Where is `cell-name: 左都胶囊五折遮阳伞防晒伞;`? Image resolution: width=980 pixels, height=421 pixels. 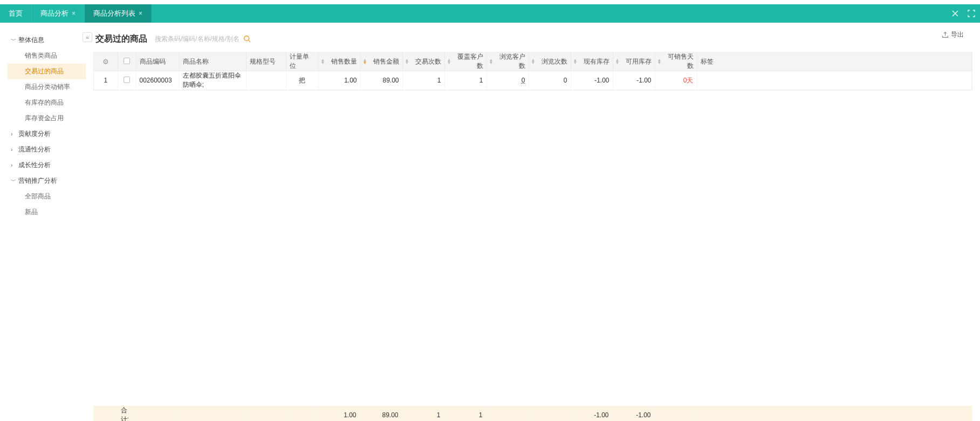
cell-name: 左都胶囊五折遮阳伞防晒伞; is located at coordinates (213, 81).